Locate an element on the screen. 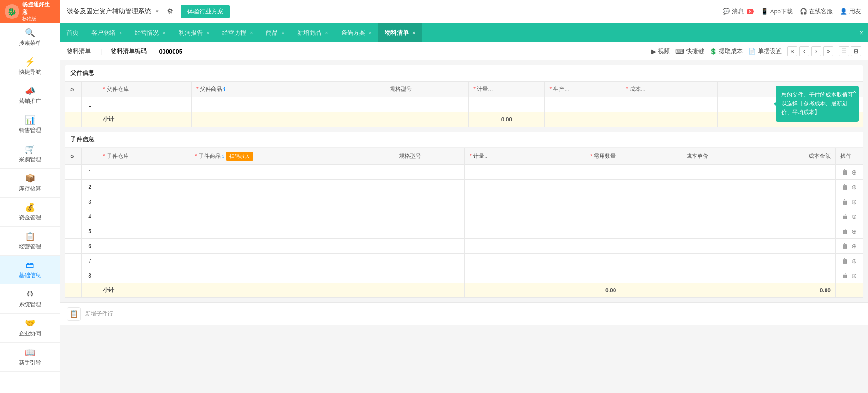 This screenshot has height=393, width=868. child-row-5-warehouse is located at coordinates (144, 231).